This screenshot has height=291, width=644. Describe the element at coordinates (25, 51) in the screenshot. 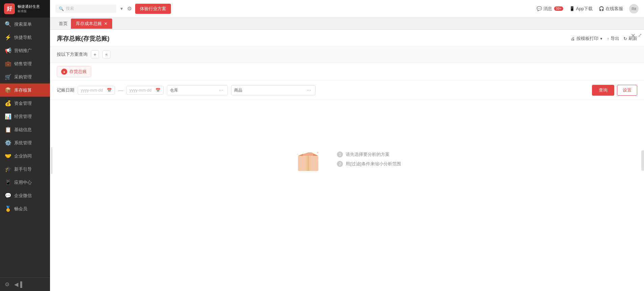

I see `sidebar-item-marketing: 📢 营销推广` at that location.